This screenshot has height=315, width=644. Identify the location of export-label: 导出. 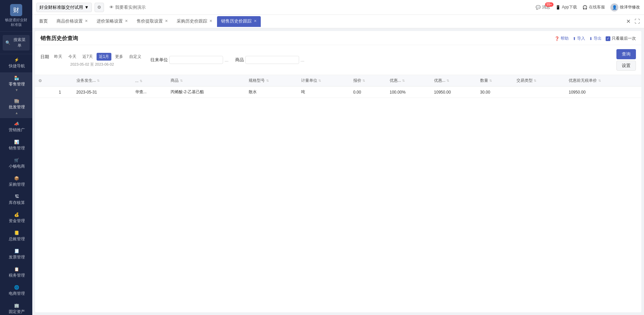
(598, 38).